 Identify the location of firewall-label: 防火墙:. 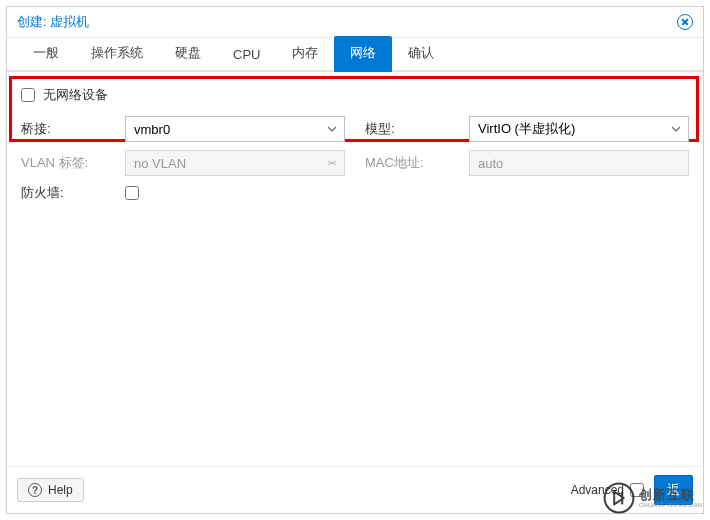
(73, 193).